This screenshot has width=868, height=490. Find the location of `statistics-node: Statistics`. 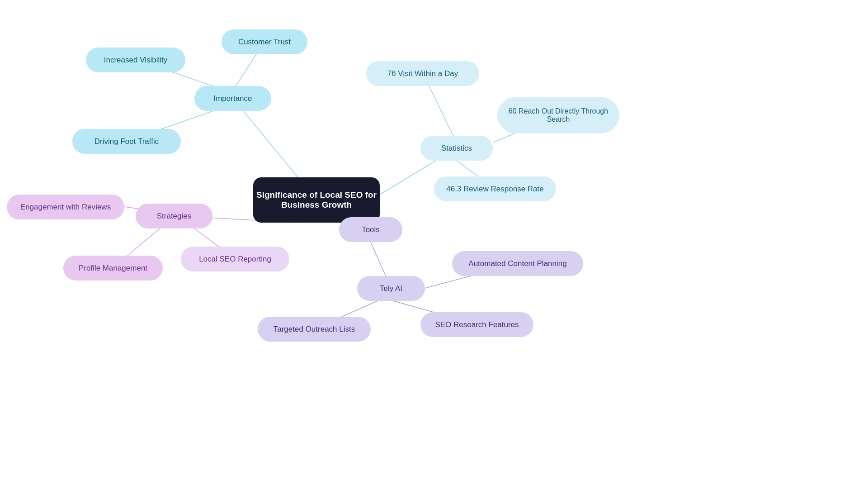

statistics-node: Statistics is located at coordinates (457, 148).